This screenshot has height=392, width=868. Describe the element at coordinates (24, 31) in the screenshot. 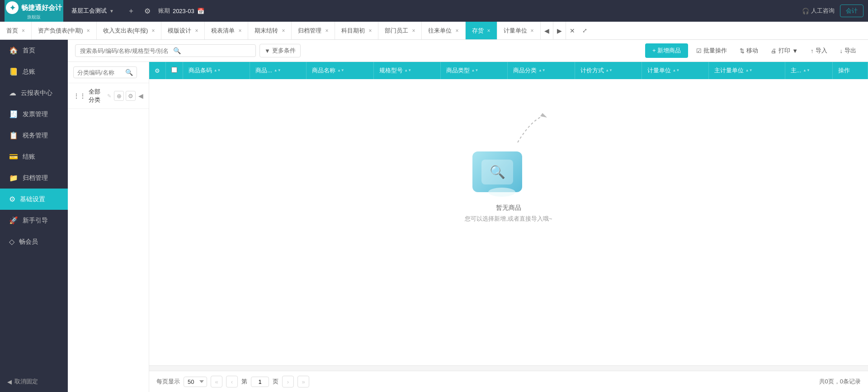

I see `tab-home-close-icon: ×` at that location.